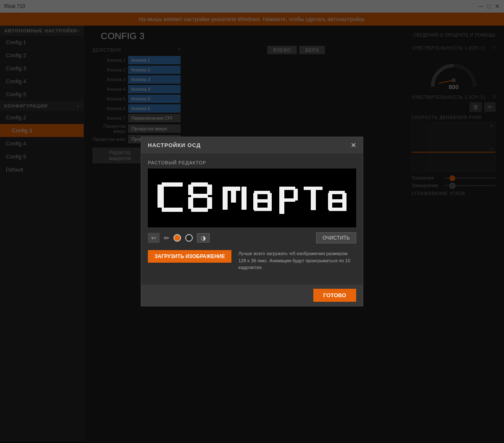 The image size is (504, 443). I want to click on canvas-area, so click(252, 198).